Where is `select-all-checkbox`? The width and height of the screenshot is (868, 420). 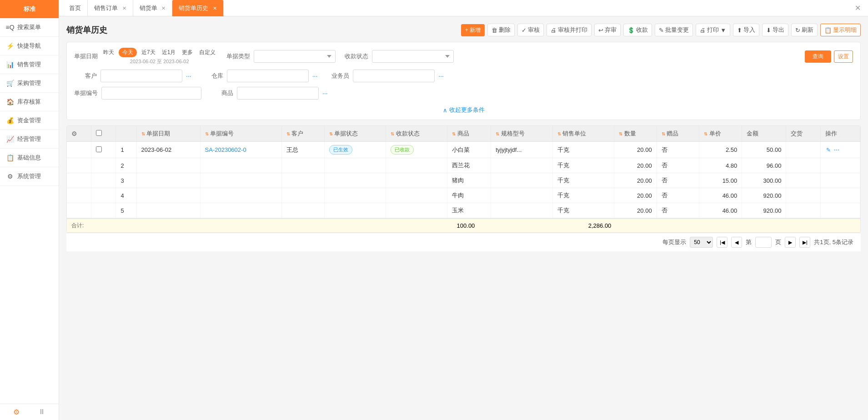 select-all-checkbox is located at coordinates (99, 133).